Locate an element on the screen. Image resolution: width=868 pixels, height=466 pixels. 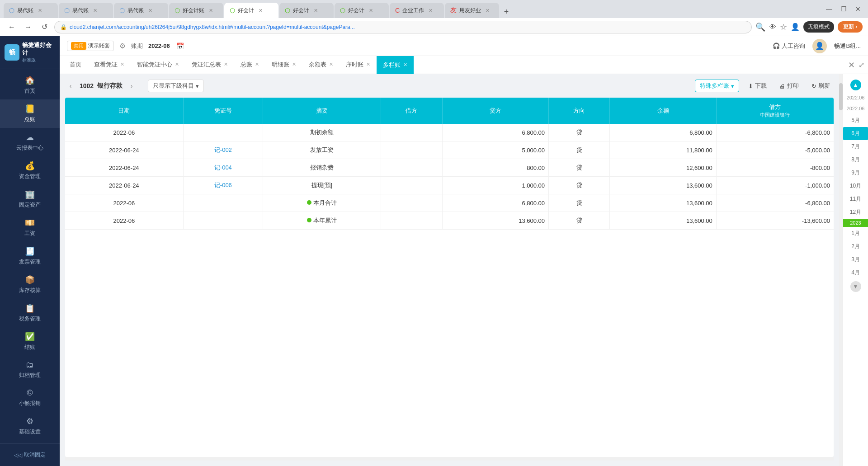
minimize-button: — is located at coordinates (829, 9).